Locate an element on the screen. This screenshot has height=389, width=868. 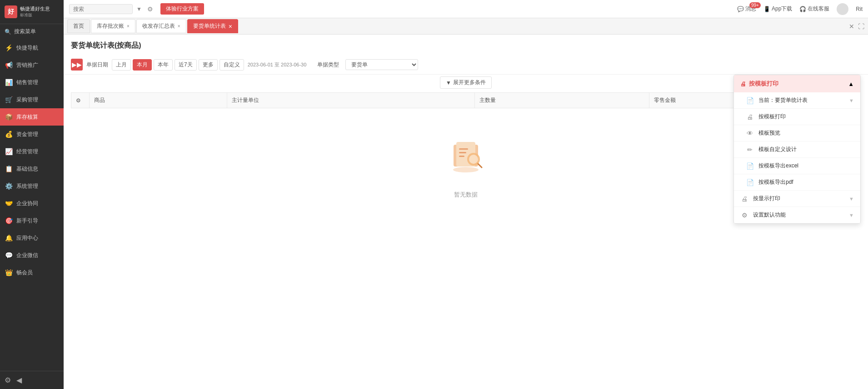
default-func-icon: ⚙ is located at coordinates (744, 215).